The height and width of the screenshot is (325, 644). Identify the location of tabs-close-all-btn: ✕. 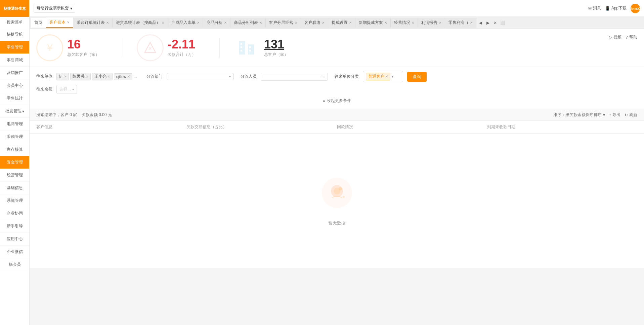
(495, 23).